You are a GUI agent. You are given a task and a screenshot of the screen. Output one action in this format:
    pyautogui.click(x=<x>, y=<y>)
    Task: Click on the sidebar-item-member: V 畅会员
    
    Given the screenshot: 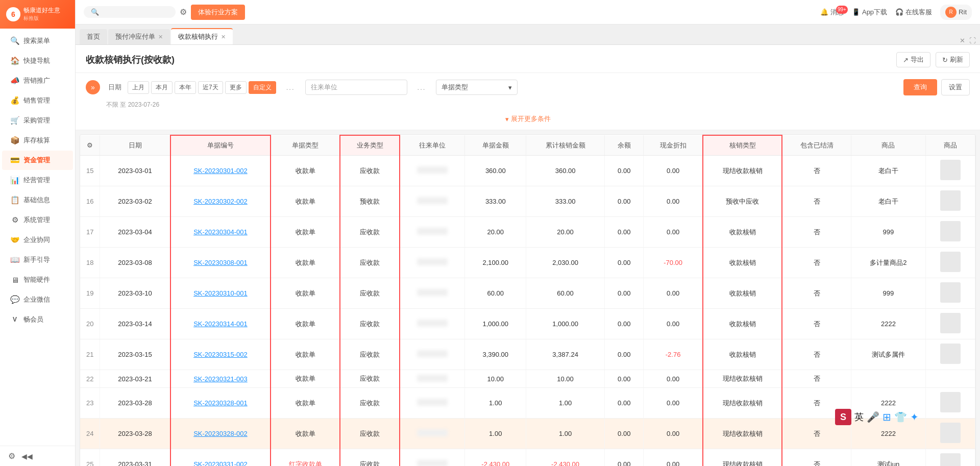 What is the action you would take?
    pyautogui.click(x=38, y=320)
    